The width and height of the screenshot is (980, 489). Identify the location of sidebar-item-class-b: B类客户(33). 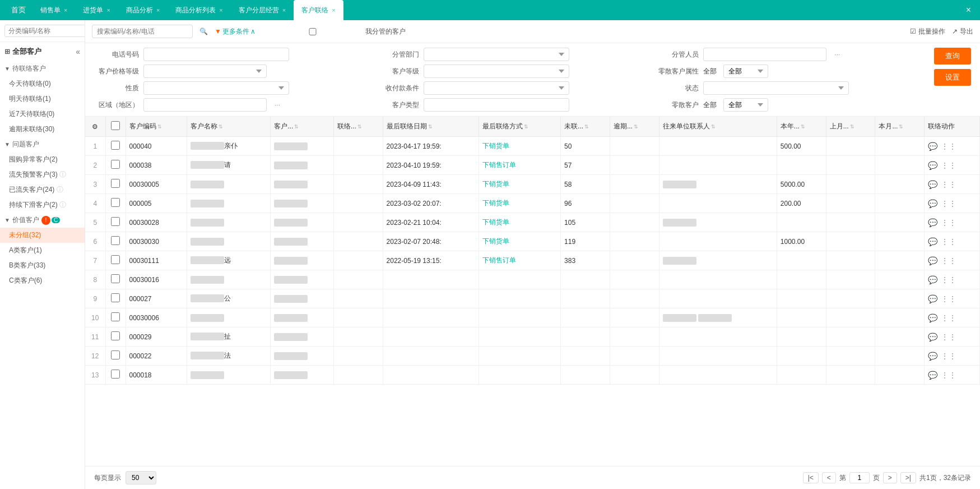
(43, 266).